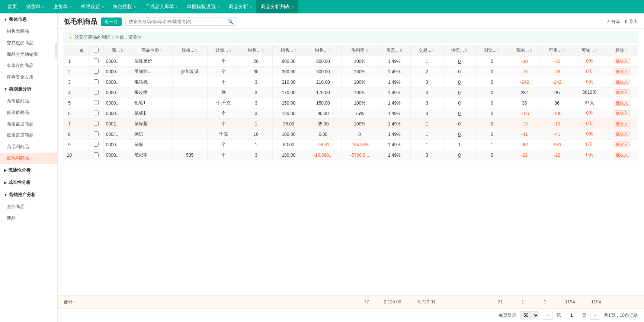 This screenshot has height=322, width=644. What do you see at coordinates (256, 51) in the screenshot?
I see `col-sales-qty: 销售...⇅` at bounding box center [256, 51].